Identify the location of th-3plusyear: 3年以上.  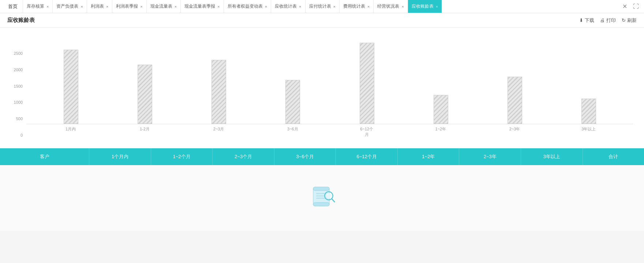
(552, 157).